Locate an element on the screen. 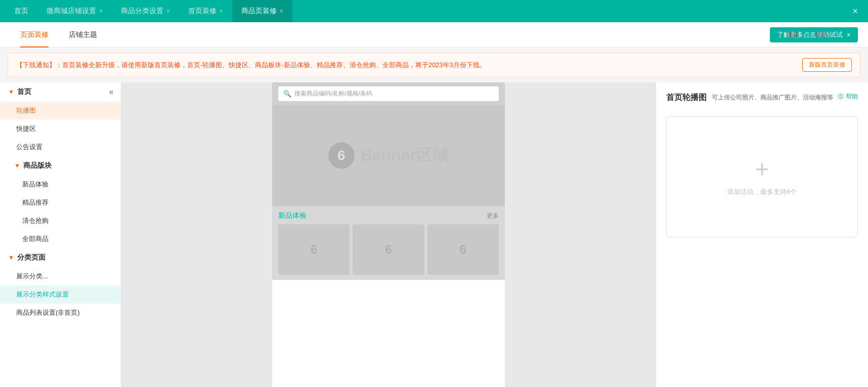  home-section-arrow: ▼ is located at coordinates (11, 92).